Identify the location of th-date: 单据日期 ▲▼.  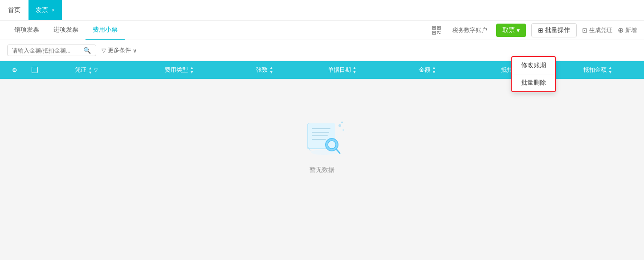
(342, 70).